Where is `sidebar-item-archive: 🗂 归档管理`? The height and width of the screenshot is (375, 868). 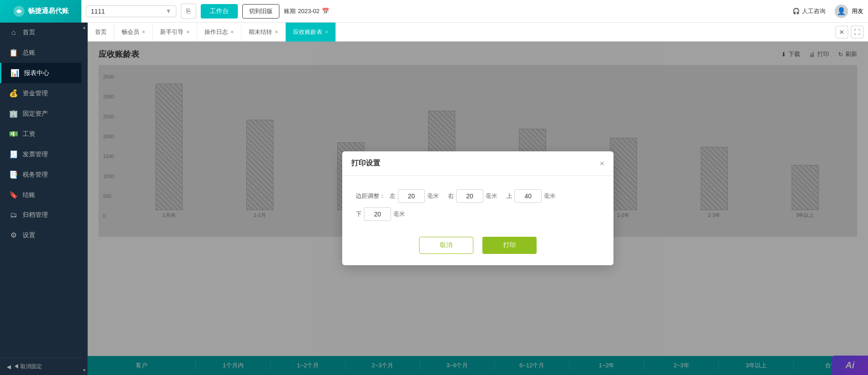 sidebar-item-archive: 🗂 归档管理 is located at coordinates (41, 215).